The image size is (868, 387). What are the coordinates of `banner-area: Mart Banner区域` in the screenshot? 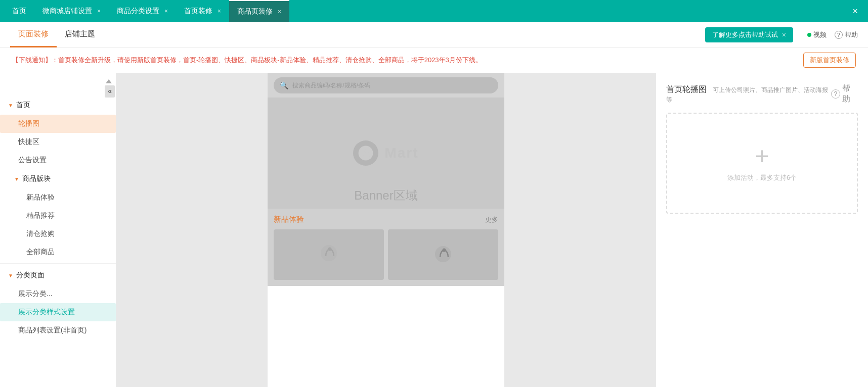 It's located at (386, 153).